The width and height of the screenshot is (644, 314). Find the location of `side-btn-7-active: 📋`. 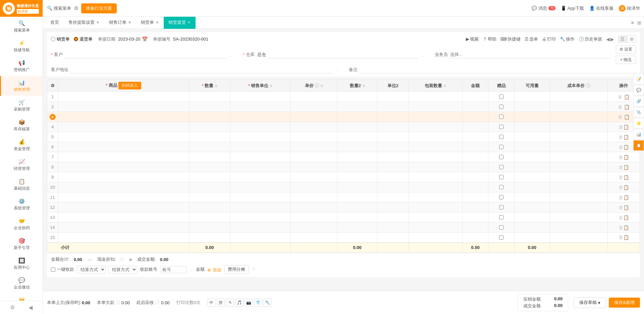

side-btn-7-active: 📋 is located at coordinates (639, 145).